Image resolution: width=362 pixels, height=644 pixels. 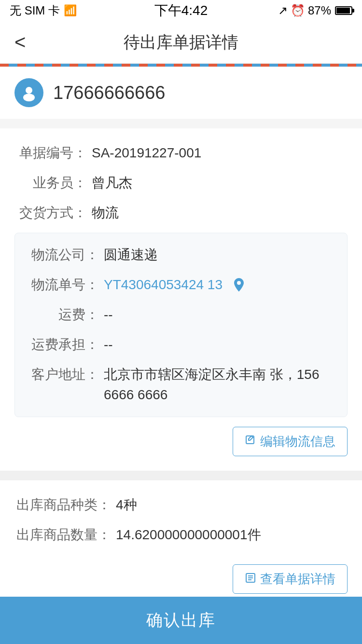 I want to click on goods-types-value: 4种, so click(x=232, y=505).